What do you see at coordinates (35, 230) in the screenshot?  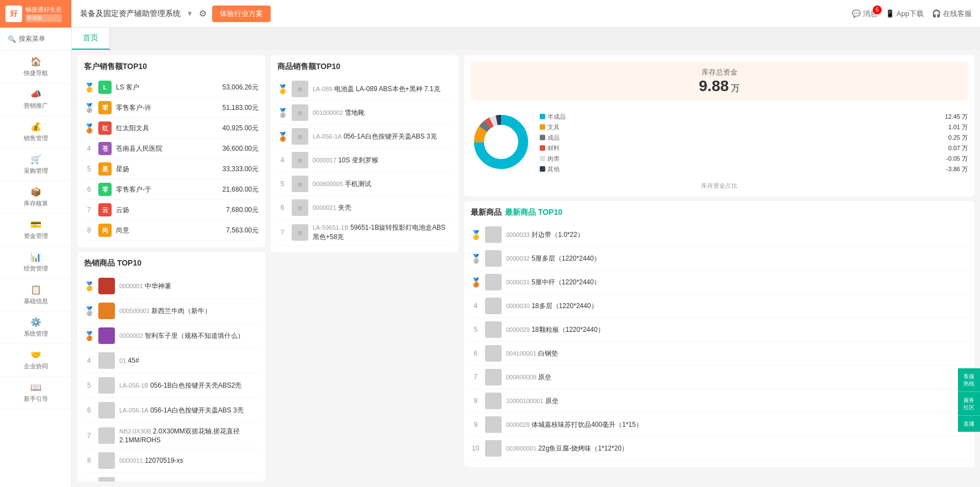 I see `sidebar-item-finance: 💳 资金管理` at bounding box center [35, 230].